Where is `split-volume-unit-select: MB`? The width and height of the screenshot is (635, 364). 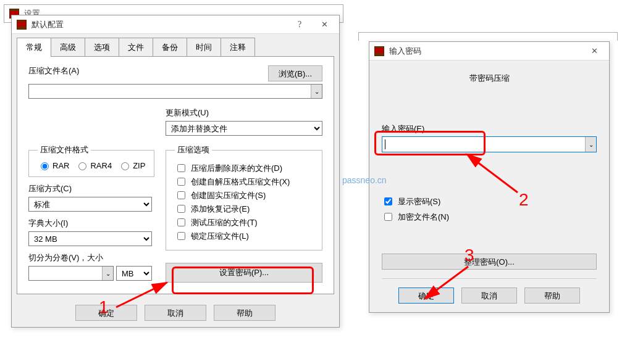 split-volume-unit-select: MB is located at coordinates (134, 273).